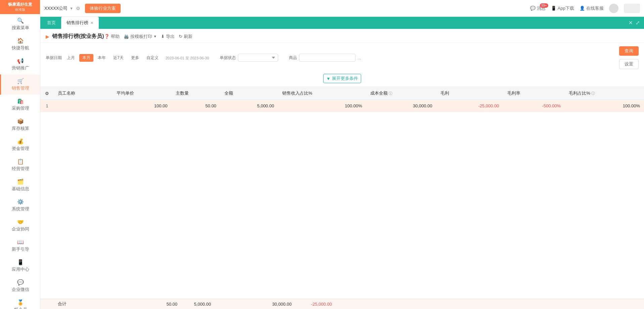 The height and width of the screenshot is (309, 644). Describe the element at coordinates (342, 304) in the screenshot. I see `table-footer: 合计 50.00 5,000.00 30,000.00 -25,000.00` at that location.